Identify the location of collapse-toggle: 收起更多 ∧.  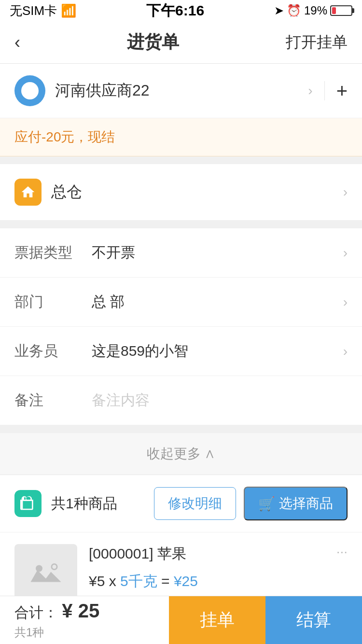
(181, 454).